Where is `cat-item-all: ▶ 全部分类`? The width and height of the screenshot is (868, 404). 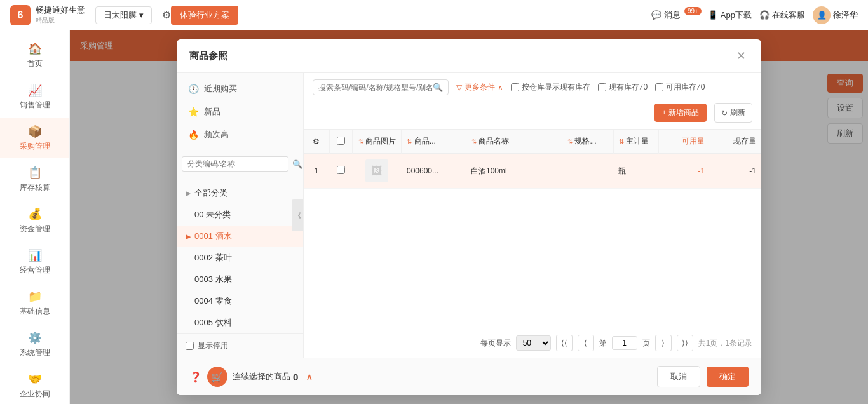
cat-item-all: ▶ 全部分类 is located at coordinates (240, 193).